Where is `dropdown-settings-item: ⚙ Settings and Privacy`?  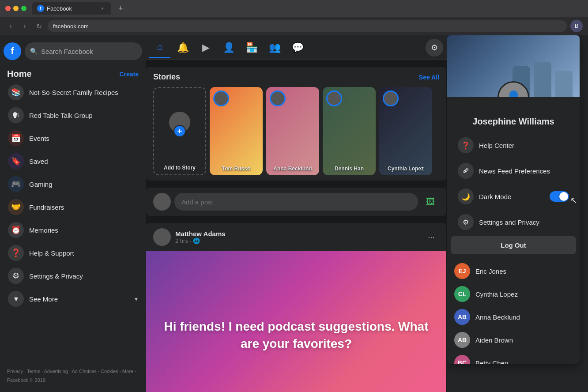 dropdown-settings-item: ⚙ Settings and Privacy is located at coordinates (513, 222).